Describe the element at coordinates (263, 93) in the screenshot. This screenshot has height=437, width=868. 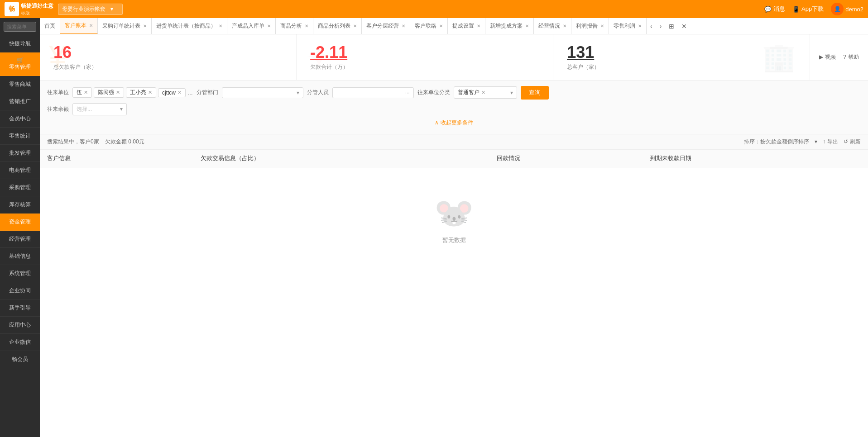
I see `dept-select: ▾` at that location.